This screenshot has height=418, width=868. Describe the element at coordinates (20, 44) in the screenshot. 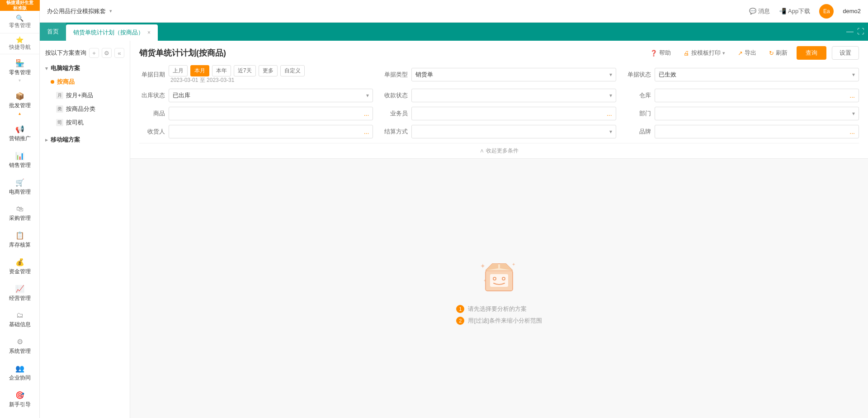

I see `sidebar-quick-nav: ⭐ 快捷导航` at that location.